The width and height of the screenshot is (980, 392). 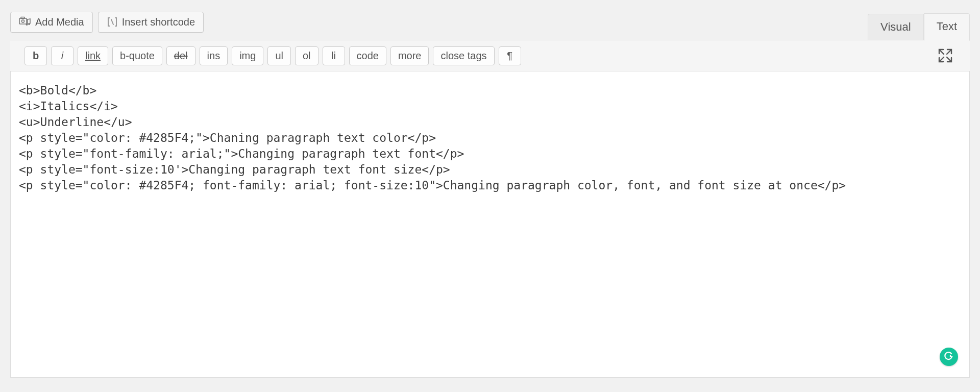 I want to click on qt-italic-button: i, so click(x=62, y=56).